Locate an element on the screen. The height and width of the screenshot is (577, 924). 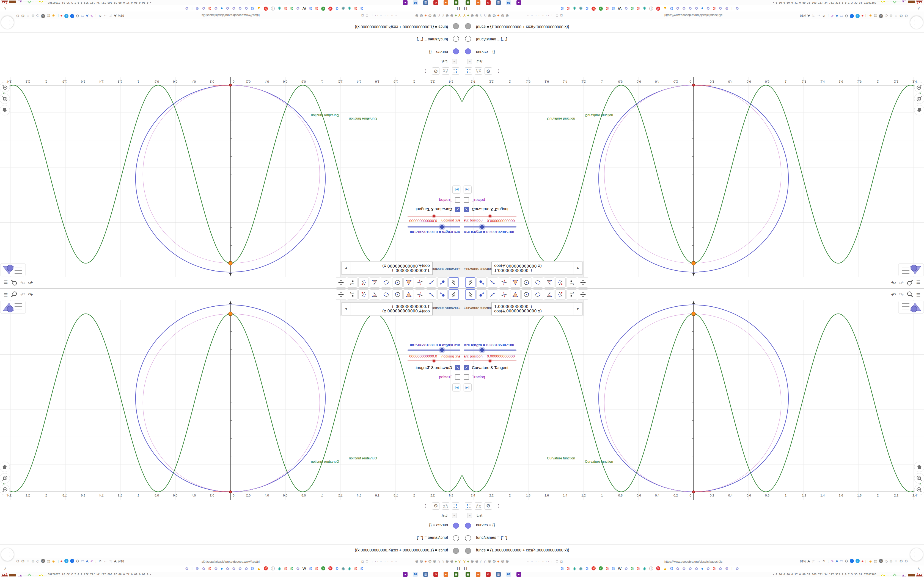
browser-action-icon: Ⓛ is located at coordinates (43, 16).